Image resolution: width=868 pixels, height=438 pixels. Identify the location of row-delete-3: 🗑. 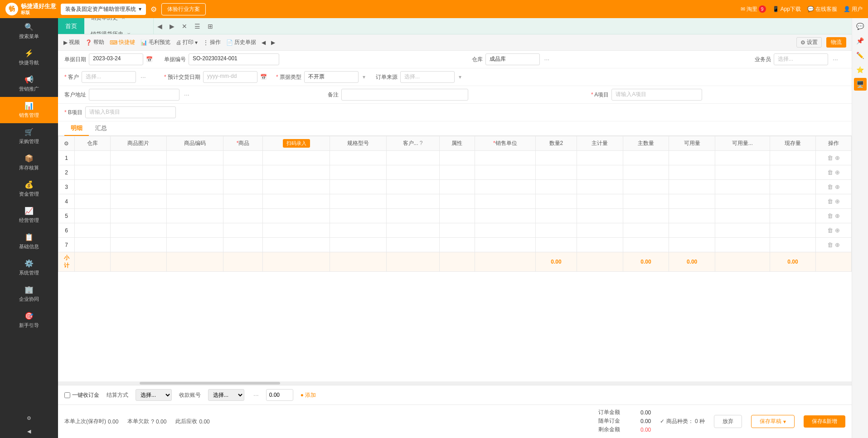
(830, 187).